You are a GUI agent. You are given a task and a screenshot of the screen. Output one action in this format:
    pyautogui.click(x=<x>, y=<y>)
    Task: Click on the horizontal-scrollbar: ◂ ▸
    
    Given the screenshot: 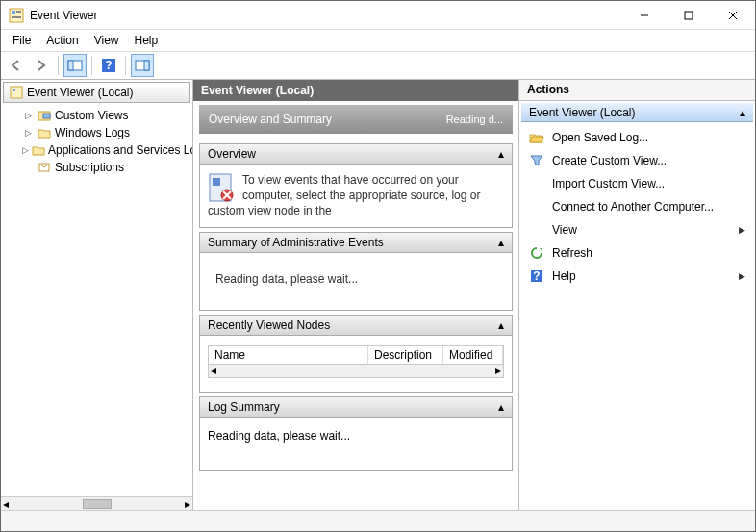 What is the action you would take?
    pyautogui.click(x=96, y=503)
    